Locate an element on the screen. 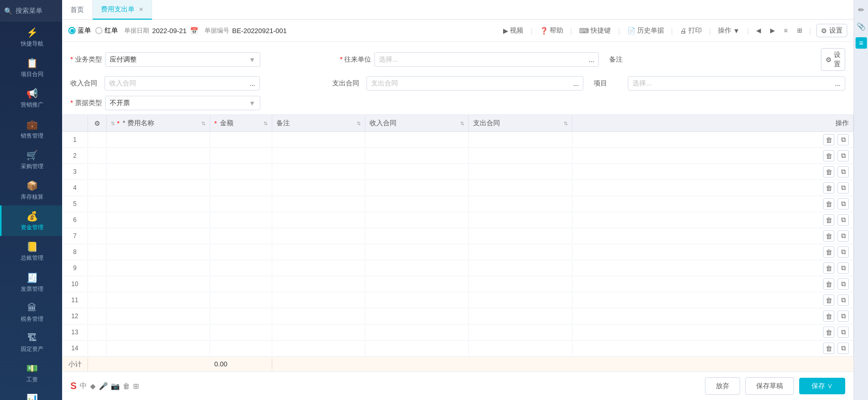 This screenshot has width=868, height=400. sort-icon-5: ⇅ is located at coordinates (462, 123).